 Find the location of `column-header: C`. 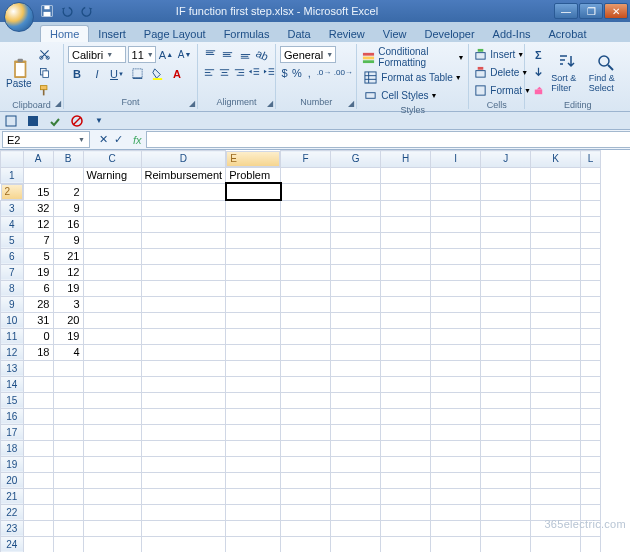

column-header: C is located at coordinates (112, 160).